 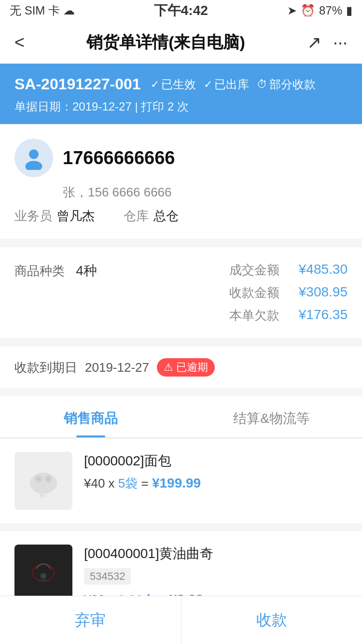 What do you see at coordinates (327, 42) in the screenshot?
I see `nav-actions: ↗ ···` at bounding box center [327, 42].